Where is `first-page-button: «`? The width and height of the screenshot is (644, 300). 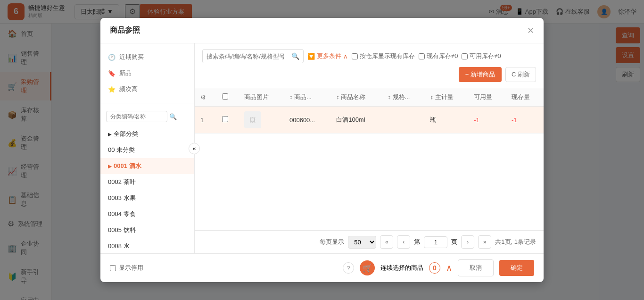
first-page-button: « is located at coordinates (387, 242).